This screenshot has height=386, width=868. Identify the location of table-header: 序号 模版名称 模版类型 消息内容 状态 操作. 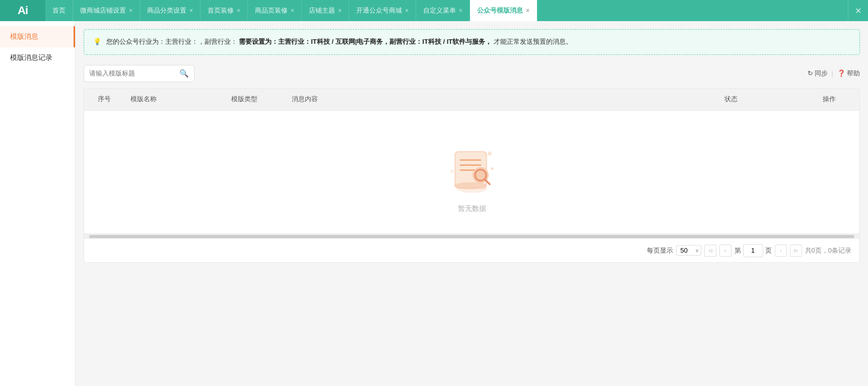
(472, 100).